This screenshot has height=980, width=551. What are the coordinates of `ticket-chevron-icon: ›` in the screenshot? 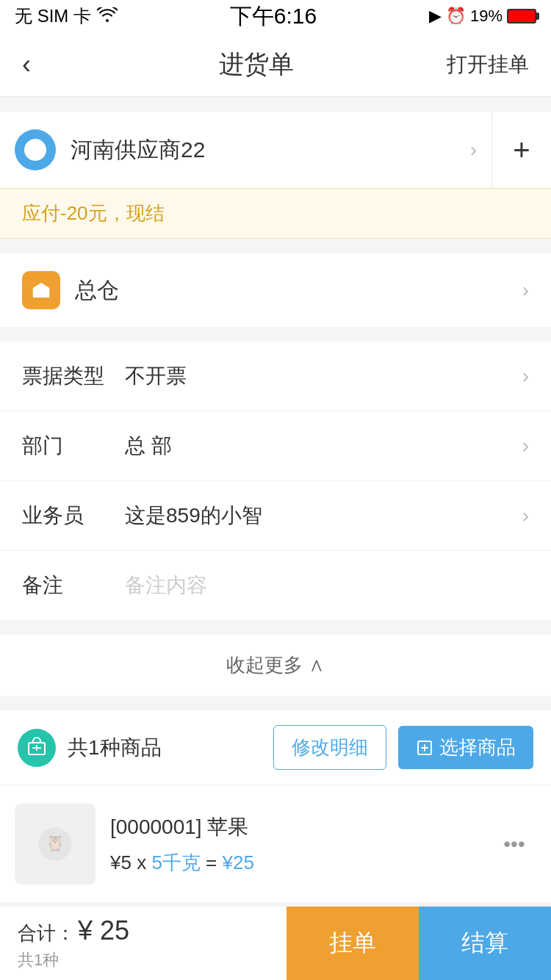 It's located at (526, 376).